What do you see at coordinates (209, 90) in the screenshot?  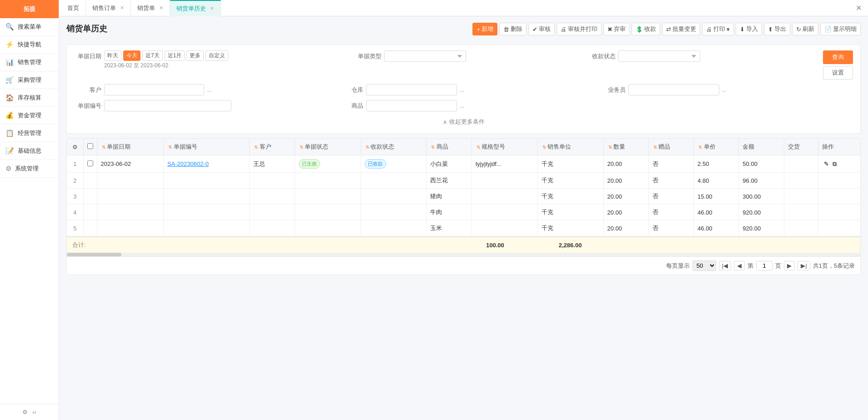 I see `customer-more: ...` at bounding box center [209, 90].